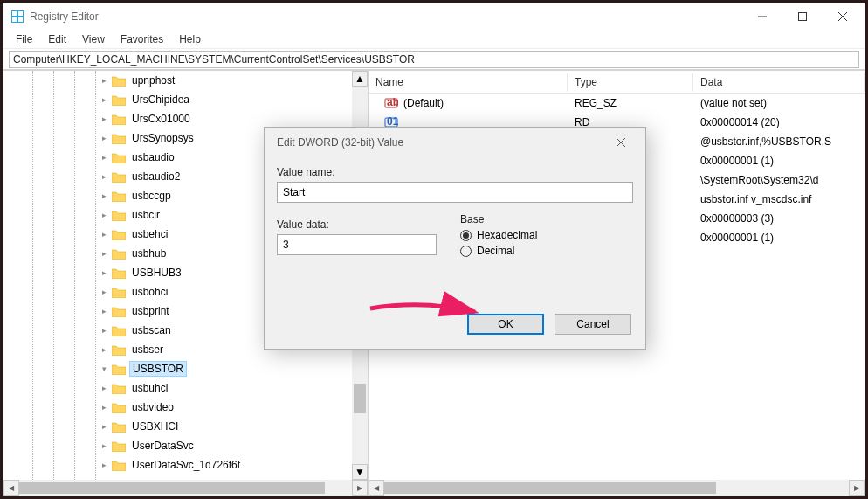  Describe the element at coordinates (185, 100) in the screenshot. I see `tree-item: ▸UrsChipidea` at that location.